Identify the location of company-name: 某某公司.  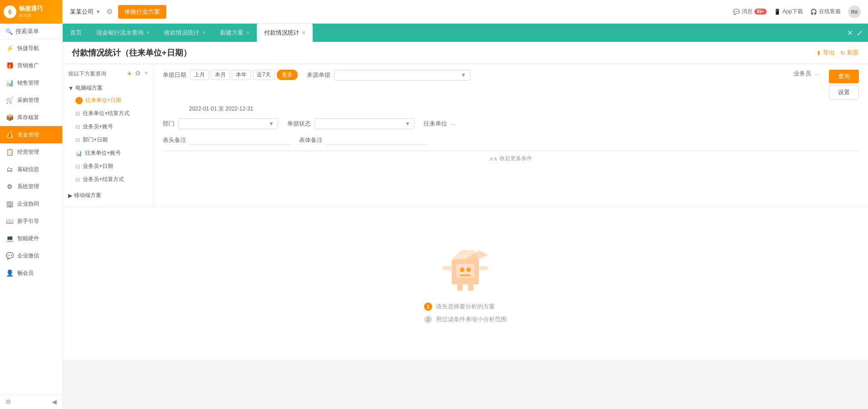
(82, 12).